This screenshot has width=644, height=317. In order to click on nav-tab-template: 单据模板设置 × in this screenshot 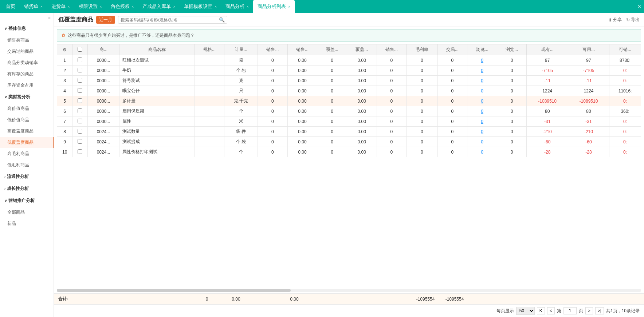, I will do `click(200, 7)`.